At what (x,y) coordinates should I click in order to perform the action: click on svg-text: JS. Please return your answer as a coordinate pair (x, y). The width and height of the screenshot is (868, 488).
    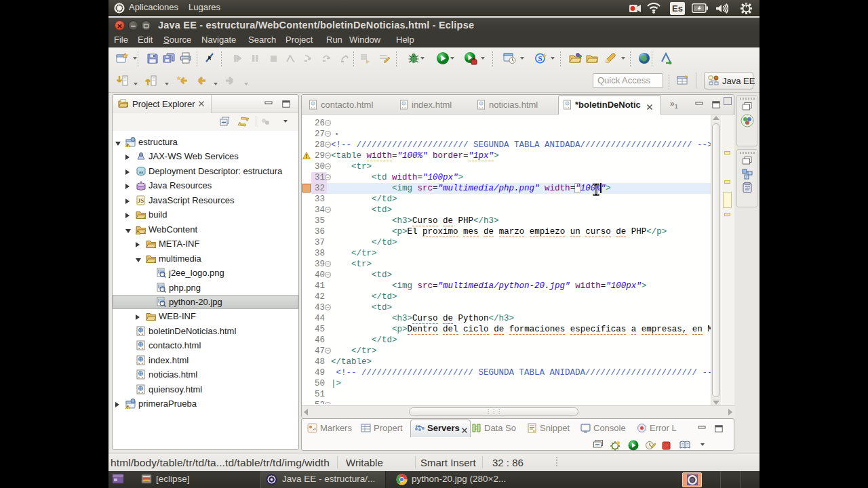
    Looking at the image, I should click on (141, 201).